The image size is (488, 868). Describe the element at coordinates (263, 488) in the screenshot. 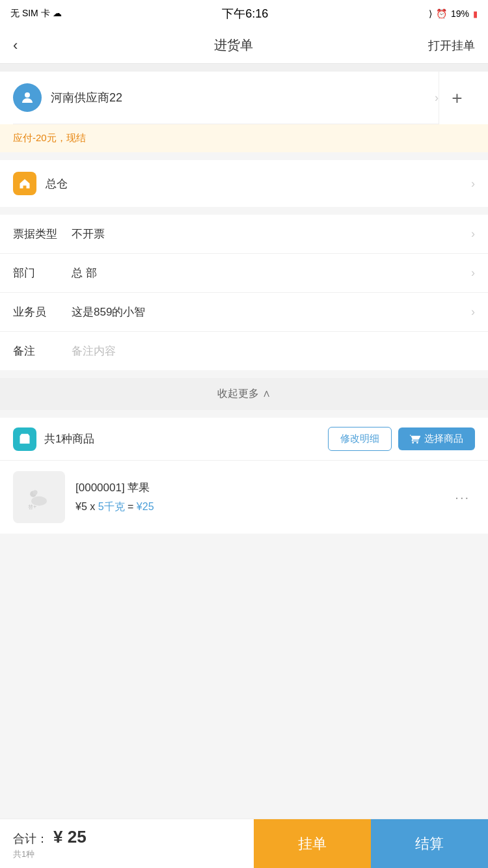

I see `product-name: [0000001] 苹果` at that location.